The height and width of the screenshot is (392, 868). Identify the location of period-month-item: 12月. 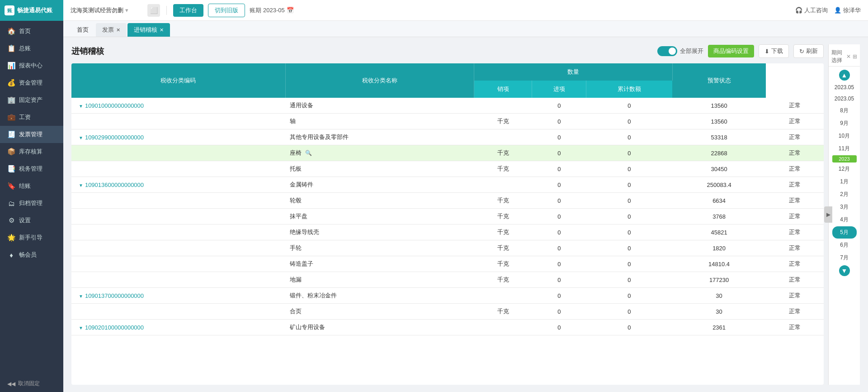
(844, 169).